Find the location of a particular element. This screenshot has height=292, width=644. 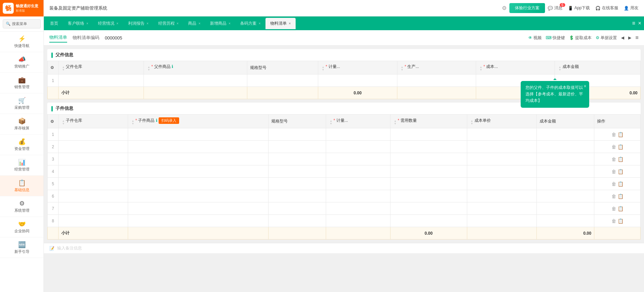

tab-profit: 利润报告 × is located at coordinates (138, 23).